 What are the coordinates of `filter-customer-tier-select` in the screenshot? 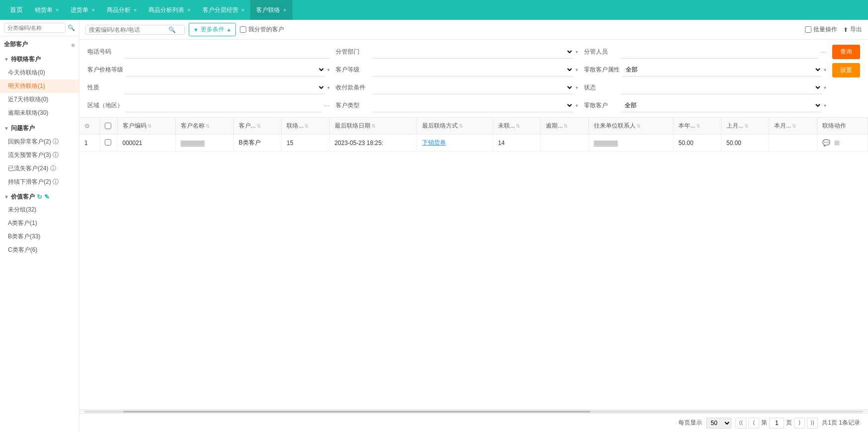 It's located at (473, 70).